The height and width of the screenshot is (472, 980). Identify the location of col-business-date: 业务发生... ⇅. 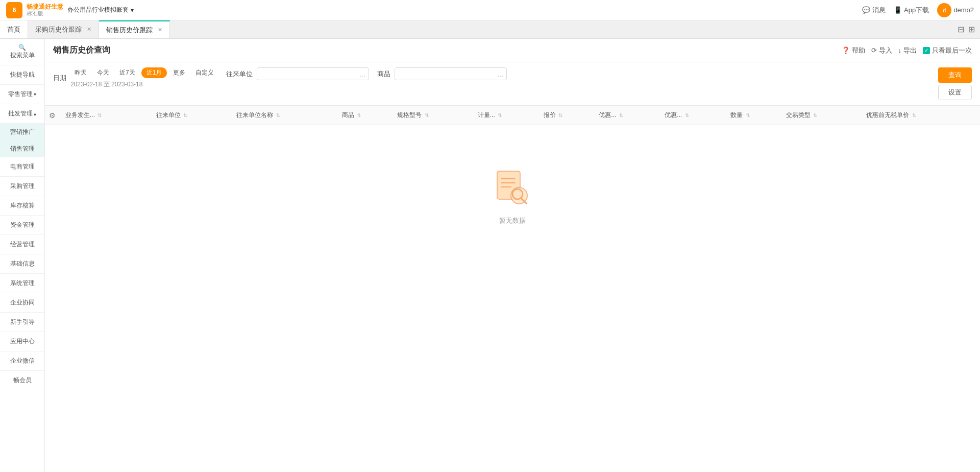
(107, 115).